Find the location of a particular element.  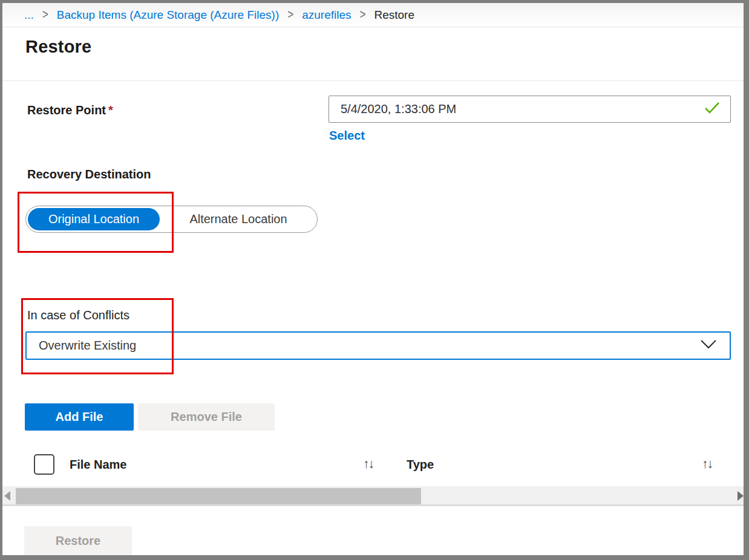

restore-point-input: 5/4/2020, 1:33:06 PM is located at coordinates (530, 109).